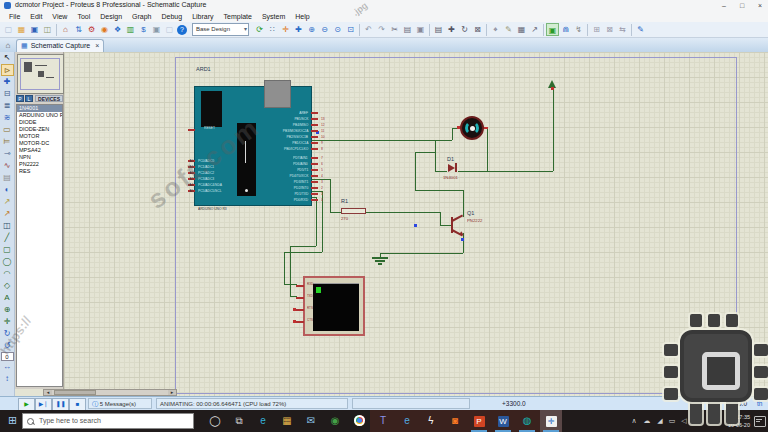 Image resolution: width=768 pixels, height=432 pixels. Describe the element at coordinates (48, 392) in the screenshot. I see `scroll-left-arrow: ◂` at that location.